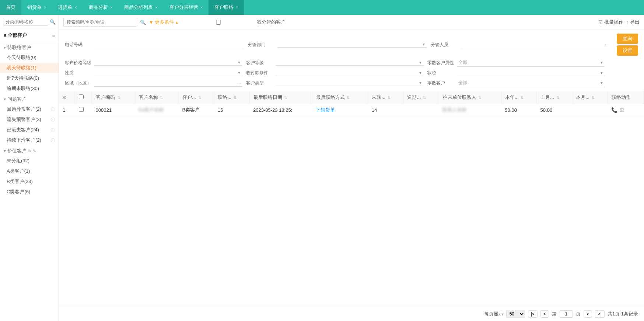  What do you see at coordinates (29, 192) in the screenshot?
I see `sidebar-item-c-class: C类客户(6)` at bounding box center [29, 192].